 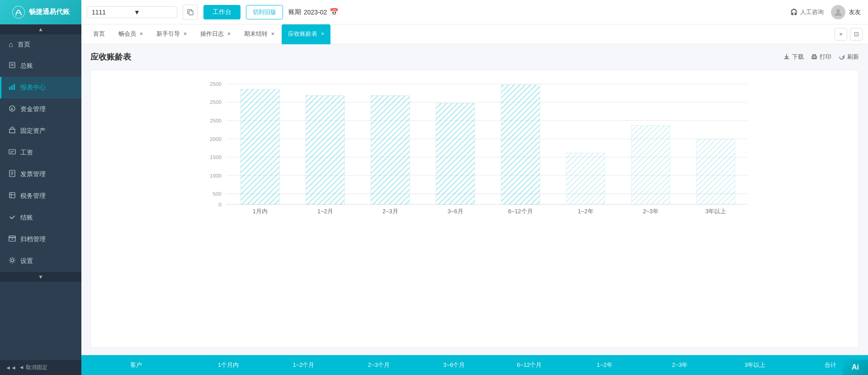 What do you see at coordinates (131, 34) in the screenshot?
I see `tab-member: 畅会员 ×` at bounding box center [131, 34].